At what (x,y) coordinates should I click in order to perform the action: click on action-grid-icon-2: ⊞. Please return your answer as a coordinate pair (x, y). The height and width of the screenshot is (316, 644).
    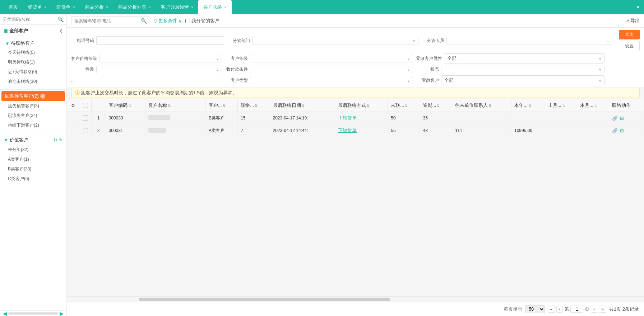
    Looking at the image, I should click on (622, 131).